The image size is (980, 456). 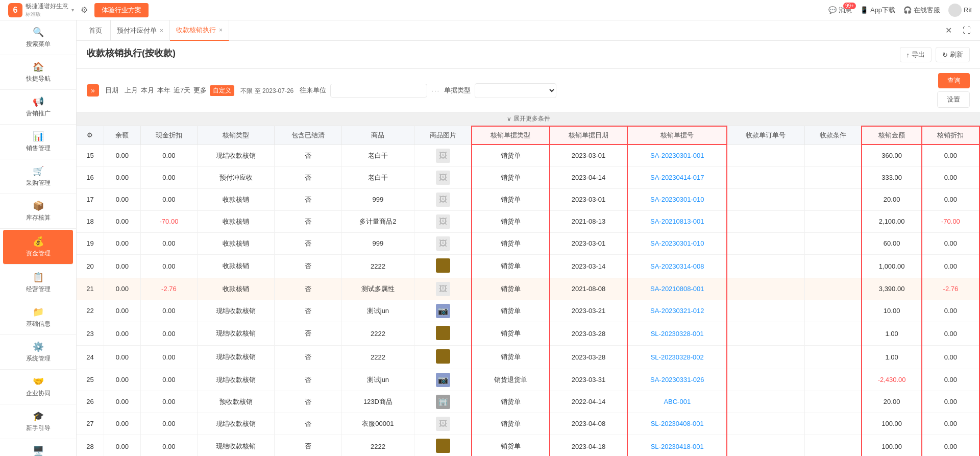 What do you see at coordinates (443, 178) in the screenshot?
I see `goods-image: 🖼` at bounding box center [443, 178].